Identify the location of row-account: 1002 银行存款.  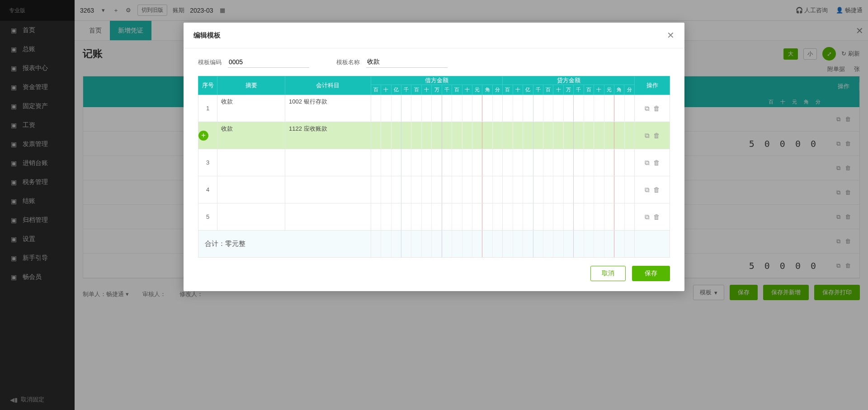
(328, 108).